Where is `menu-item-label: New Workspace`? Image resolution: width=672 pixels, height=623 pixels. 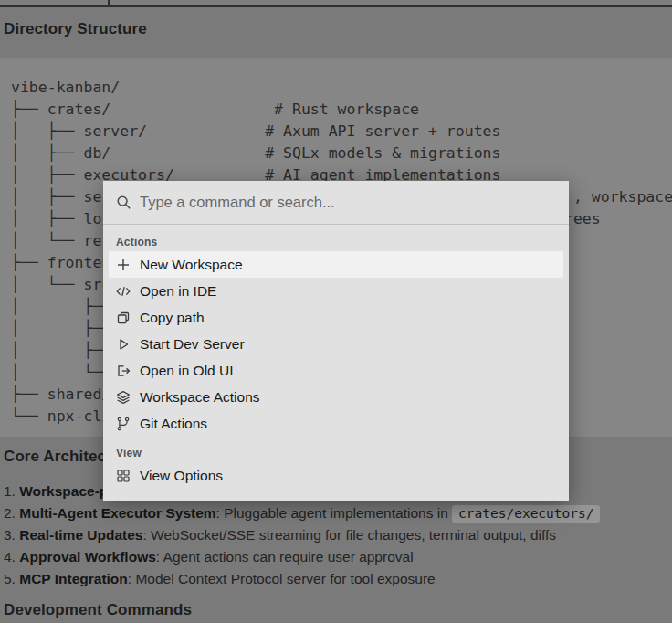
menu-item-label: New Workspace is located at coordinates (192, 265).